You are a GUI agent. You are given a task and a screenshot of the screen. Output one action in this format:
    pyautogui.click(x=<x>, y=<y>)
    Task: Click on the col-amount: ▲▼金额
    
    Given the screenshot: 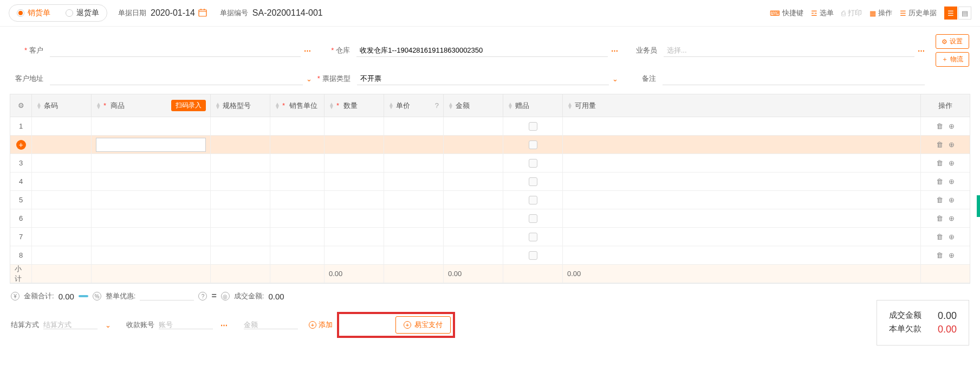 What is the action you would take?
    pyautogui.click(x=473, y=105)
    